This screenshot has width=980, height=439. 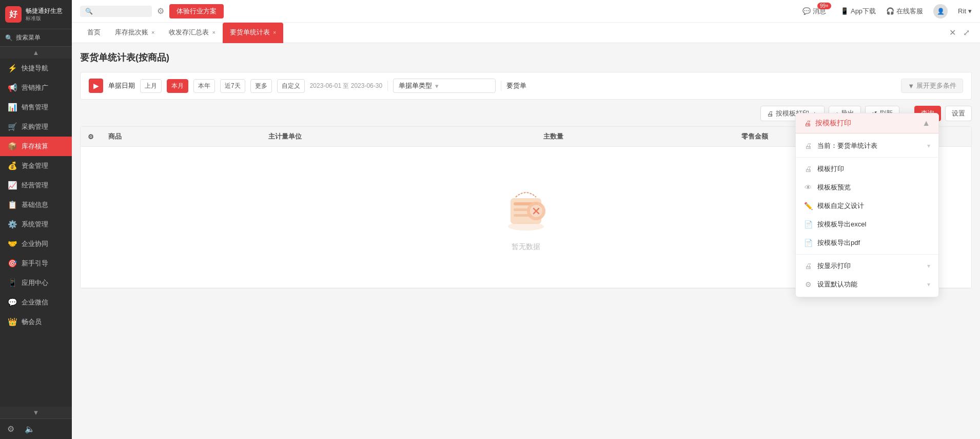 What do you see at coordinates (153, 32) in the screenshot?
I see `tab-close-batch: ×` at bounding box center [153, 32].